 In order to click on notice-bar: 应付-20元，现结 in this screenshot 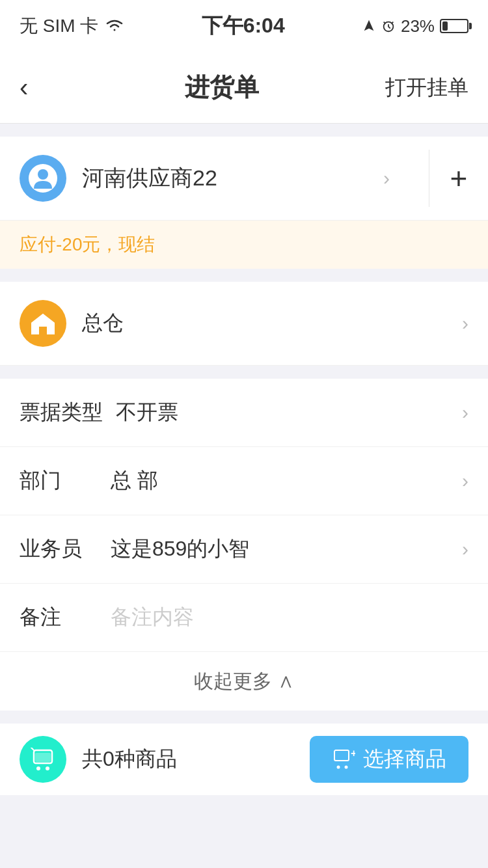, I will do `click(244, 245)`.